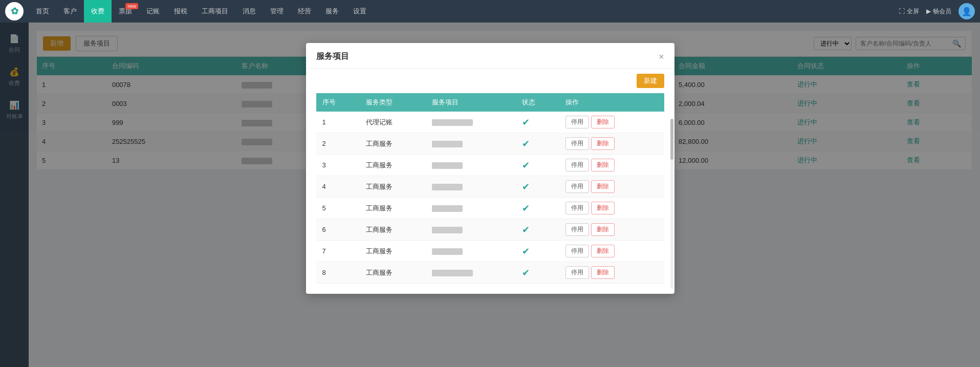 This screenshot has height=367, width=980. I want to click on inner-seq: 7, so click(338, 251).